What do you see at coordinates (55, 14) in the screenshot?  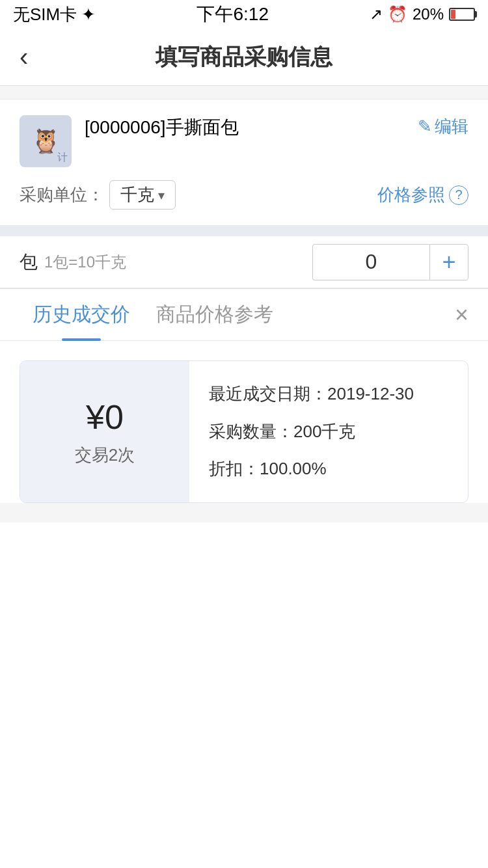 I see `carrier-text: 无SIM卡 ✦` at bounding box center [55, 14].